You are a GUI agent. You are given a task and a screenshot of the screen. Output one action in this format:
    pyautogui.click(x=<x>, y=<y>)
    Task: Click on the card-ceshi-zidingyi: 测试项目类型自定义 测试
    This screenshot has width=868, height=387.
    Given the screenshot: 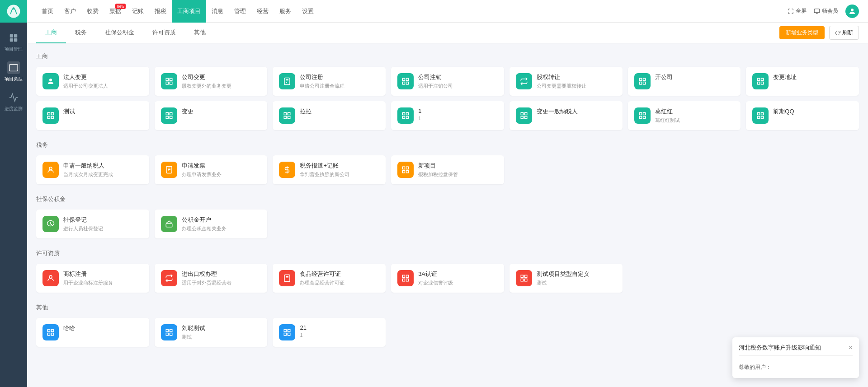 What is the action you would take?
    pyautogui.click(x=566, y=278)
    